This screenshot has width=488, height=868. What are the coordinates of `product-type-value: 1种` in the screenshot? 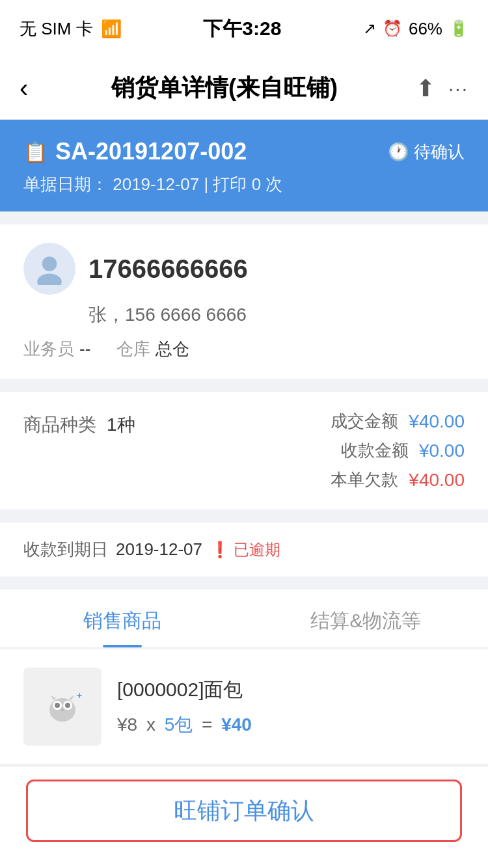 It's located at (121, 425).